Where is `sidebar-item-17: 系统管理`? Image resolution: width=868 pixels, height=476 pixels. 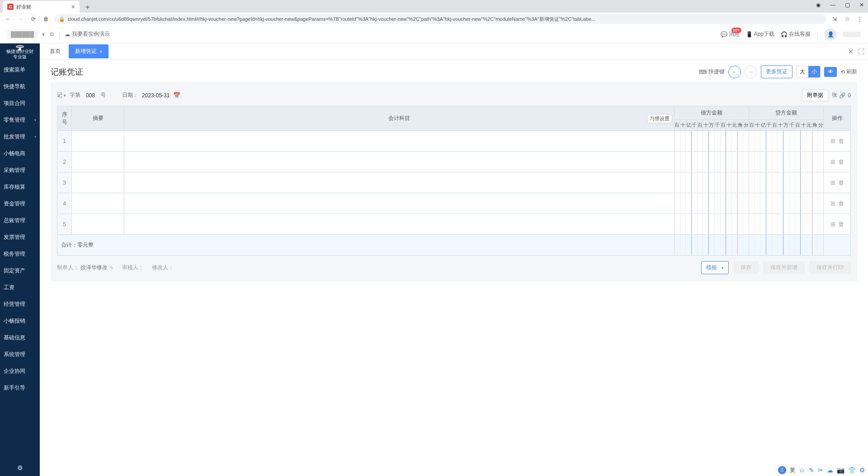 sidebar-item-17: 系统管理 is located at coordinates (20, 355).